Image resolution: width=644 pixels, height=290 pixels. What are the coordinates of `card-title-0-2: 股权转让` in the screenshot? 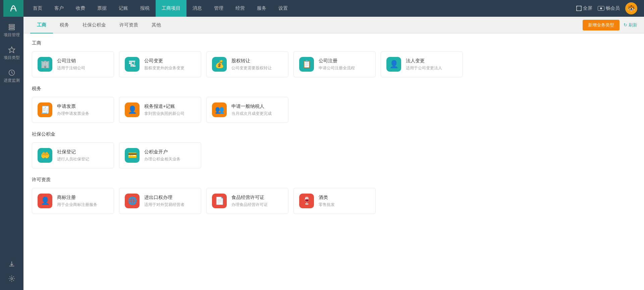 It's located at (257, 61).